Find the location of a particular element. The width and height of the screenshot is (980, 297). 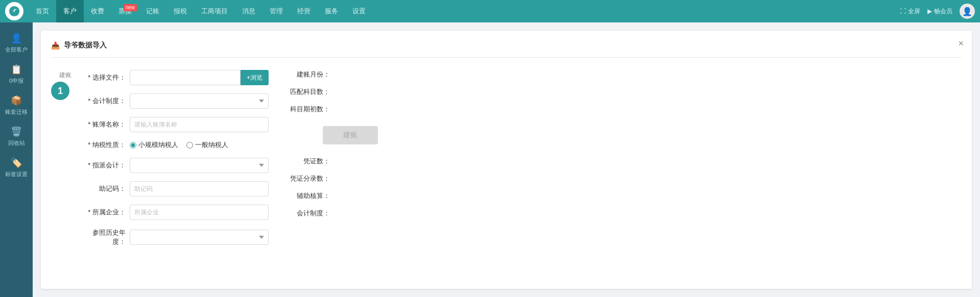

ledger-row: * 账簿名称： is located at coordinates (177, 125).